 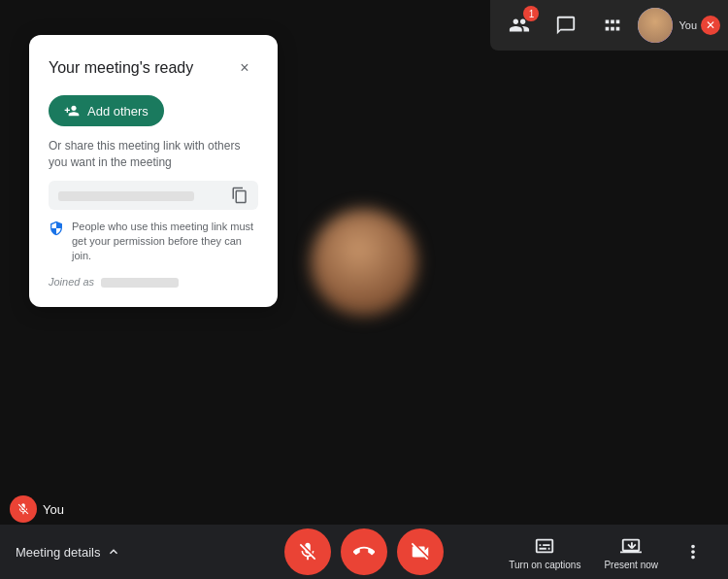 What do you see at coordinates (631, 552) in the screenshot?
I see `present-button: Present now` at bounding box center [631, 552].